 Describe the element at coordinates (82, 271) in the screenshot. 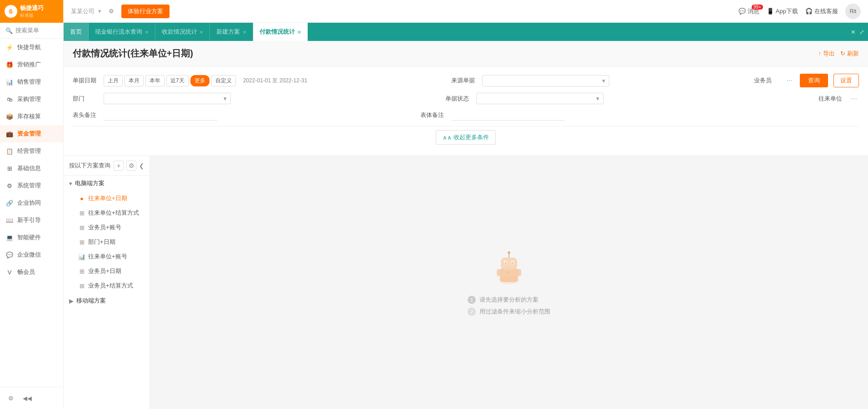

I see `grid-small-icon-5: ⊞` at that location.